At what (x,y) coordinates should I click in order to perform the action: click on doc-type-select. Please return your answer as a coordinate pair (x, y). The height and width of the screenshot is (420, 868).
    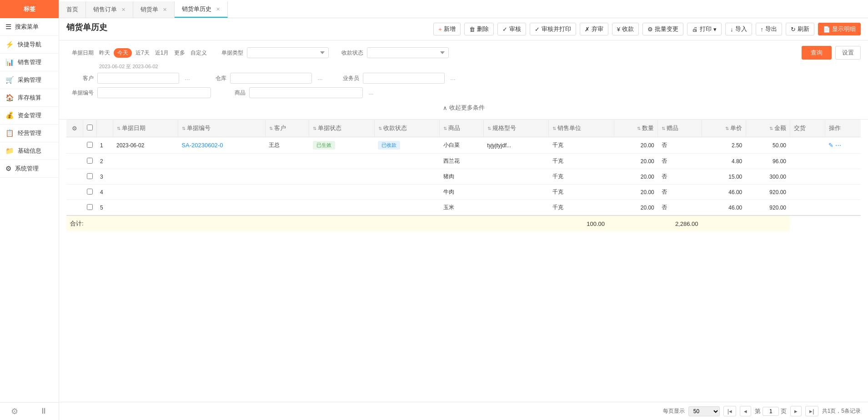
    Looking at the image, I should click on (288, 53).